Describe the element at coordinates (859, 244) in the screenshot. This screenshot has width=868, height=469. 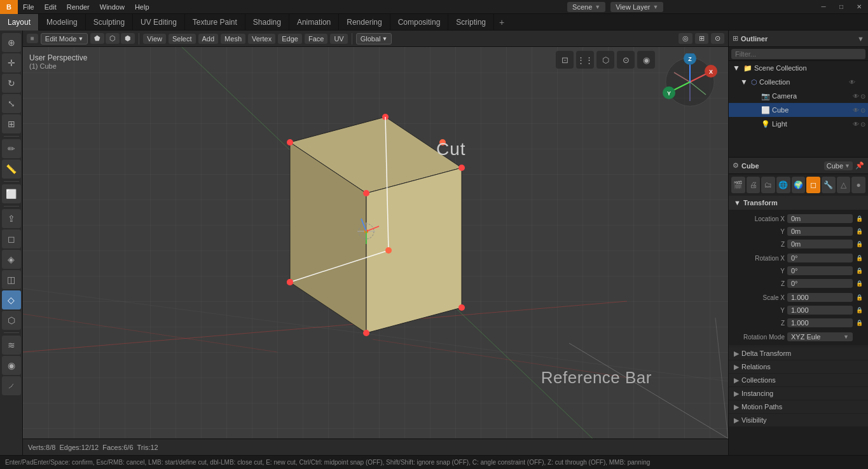
I see `location-z-lock: 🔒` at that location.